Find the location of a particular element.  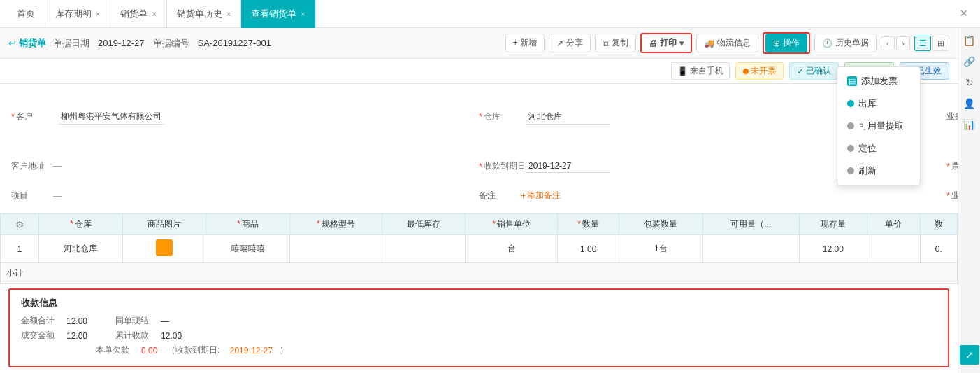

copy-icon: ⧉ is located at coordinates (605, 43).